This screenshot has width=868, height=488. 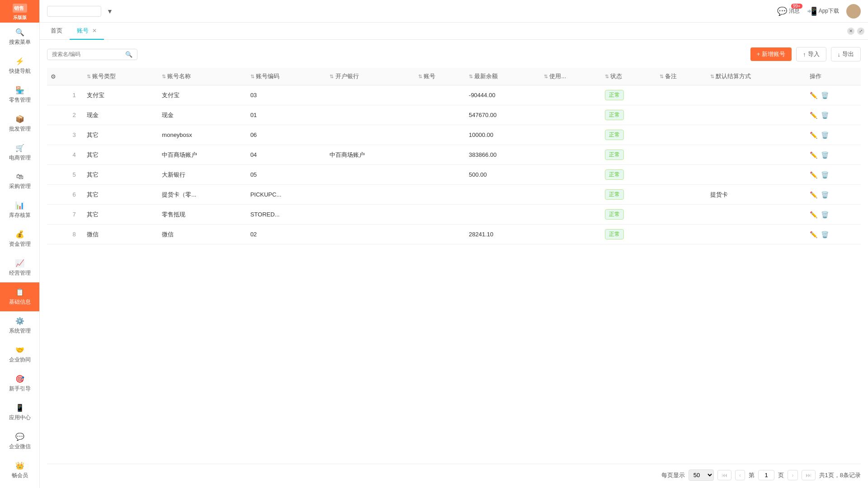 What do you see at coordinates (440, 135) in the screenshot?
I see `row-account` at bounding box center [440, 135].